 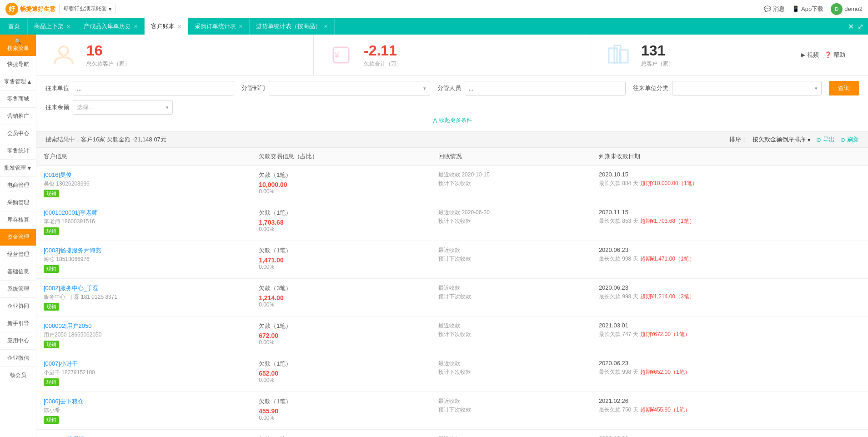 What do you see at coordinates (730, 372) in the screenshot?
I see `overdue-info: 最长欠款 998 天 超期¥652.00（1笔）` at bounding box center [730, 372].